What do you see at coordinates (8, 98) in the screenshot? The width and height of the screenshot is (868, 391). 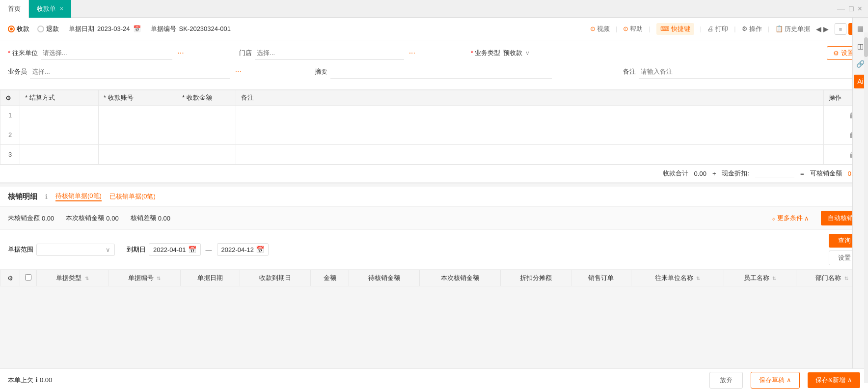 I see `settings-icon: ⚙` at bounding box center [8, 98].